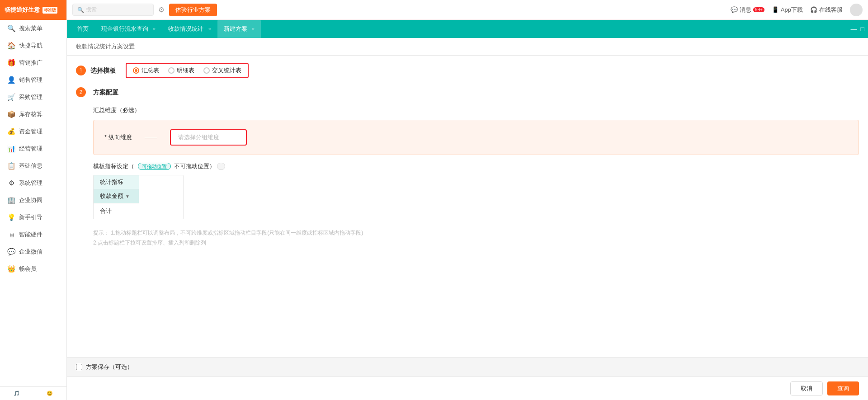  Describe the element at coordinates (31, 28) in the screenshot. I see `search-menu-label: 搜索菜单` at that location.